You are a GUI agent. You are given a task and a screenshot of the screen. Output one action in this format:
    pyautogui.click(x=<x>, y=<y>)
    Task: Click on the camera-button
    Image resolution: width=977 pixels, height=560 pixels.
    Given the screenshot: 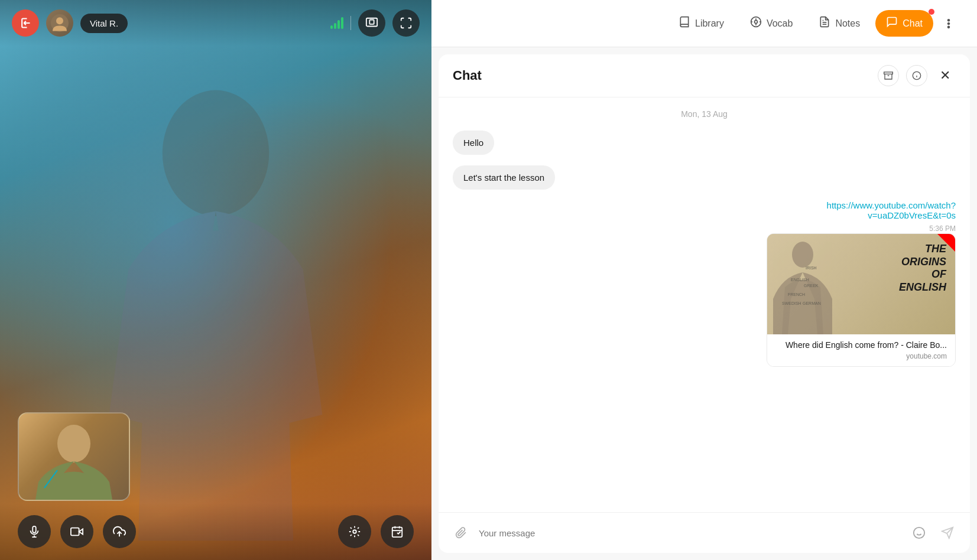 What is the action you would take?
    pyautogui.click(x=77, y=532)
    